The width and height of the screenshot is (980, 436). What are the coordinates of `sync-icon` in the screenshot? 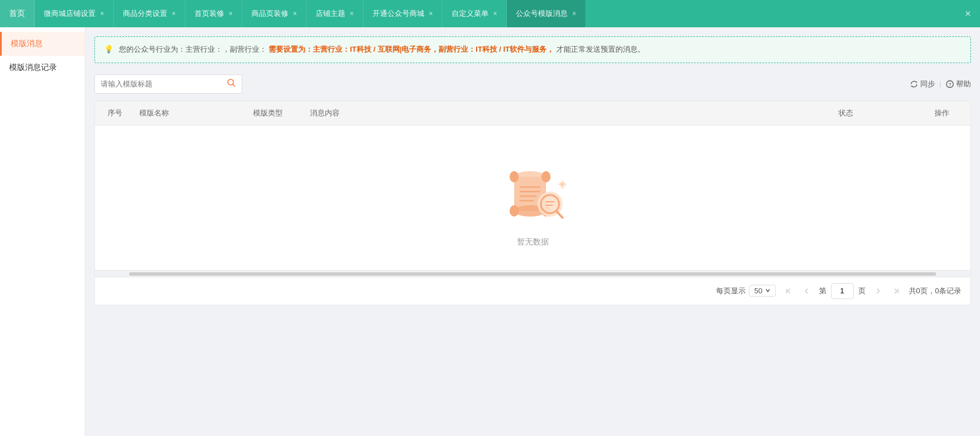 It's located at (914, 84).